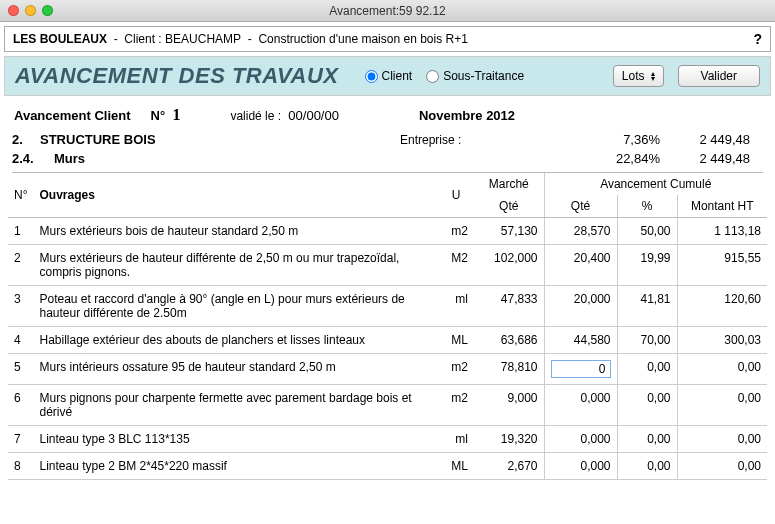  Describe the element at coordinates (509, 340) in the screenshot. I see `cell-marche-qte: 63,686` at that location.